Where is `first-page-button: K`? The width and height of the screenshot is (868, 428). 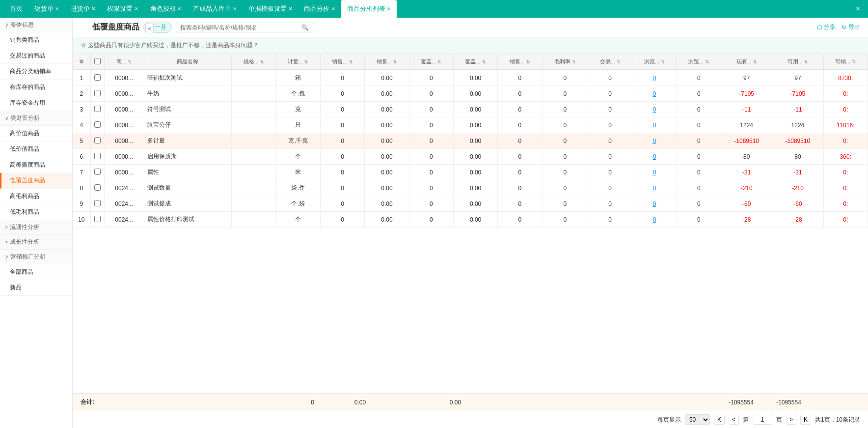 first-page-button: K is located at coordinates (719, 420).